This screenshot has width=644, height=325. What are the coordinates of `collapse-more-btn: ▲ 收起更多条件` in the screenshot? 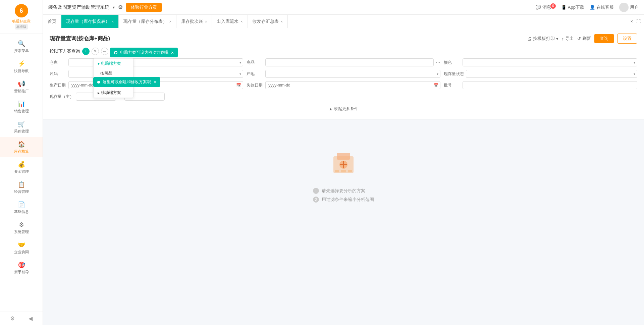 It's located at (343, 109).